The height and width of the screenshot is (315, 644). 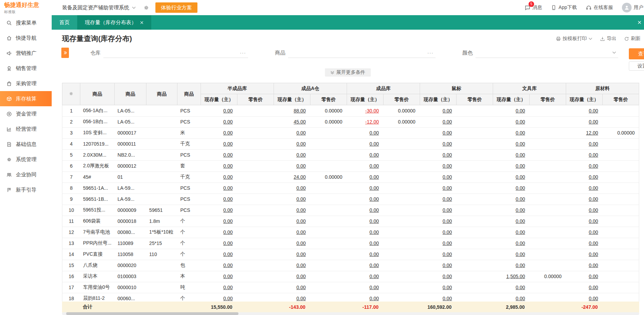 What do you see at coordinates (26, 129) in the screenshot?
I see `sidebar-item-operations: 经营管理` at bounding box center [26, 129].